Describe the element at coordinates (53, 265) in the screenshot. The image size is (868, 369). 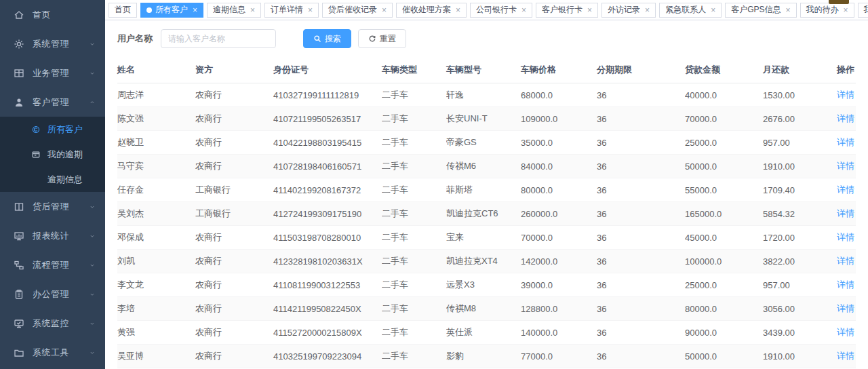
I see `sidebar-item-process-mgmt: 流程管理` at that location.